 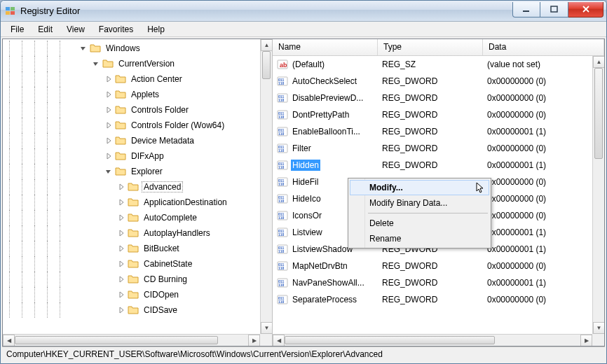 I want to click on list-row: 011110DontPrettyPathREG_DWORD0x00000000 …, so click(x=439, y=115).